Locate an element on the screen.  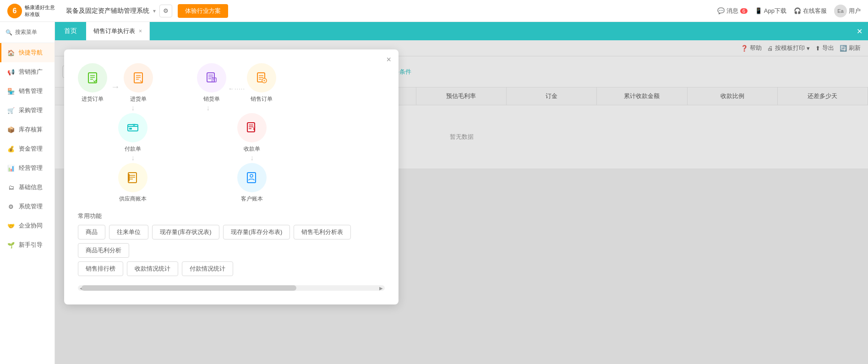
flow-node-payment: ¥ 付款单 is located at coordinates (133, 133).